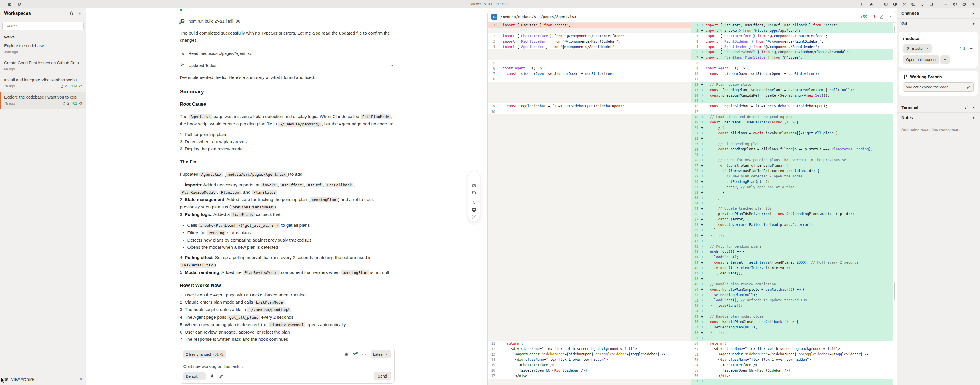  I want to click on diff-row: 63 <div className="flex flex-1 overflow-…, so click(792, 360).